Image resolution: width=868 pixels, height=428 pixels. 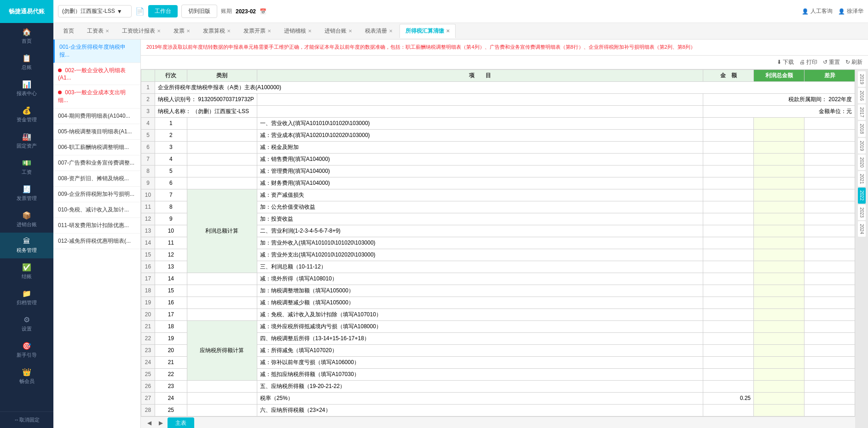 I want to click on tab-label: 发票, so click(x=179, y=31).